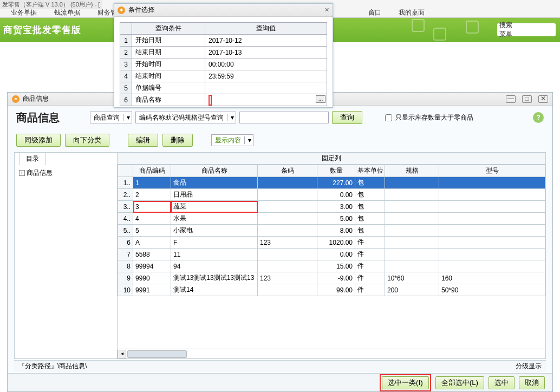 The height and width of the screenshot is (392, 560). Describe the element at coordinates (232, 140) in the screenshot. I see `display-content-combo: 显示内容▾` at that location.